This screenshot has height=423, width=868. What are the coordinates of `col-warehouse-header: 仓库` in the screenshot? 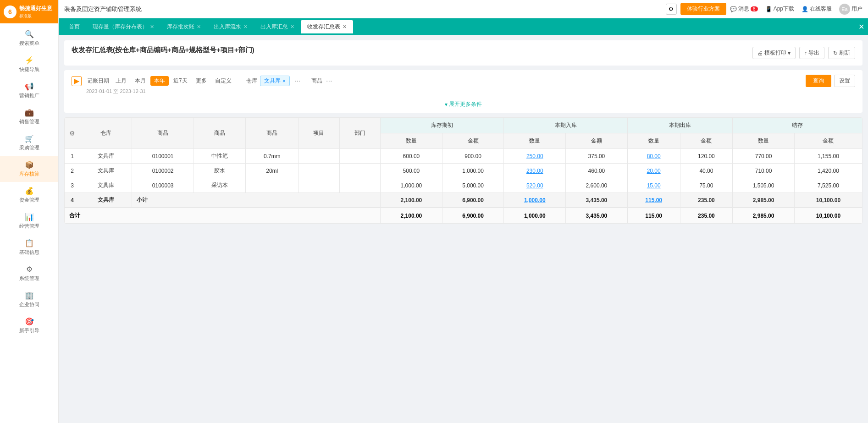 It's located at (106, 133).